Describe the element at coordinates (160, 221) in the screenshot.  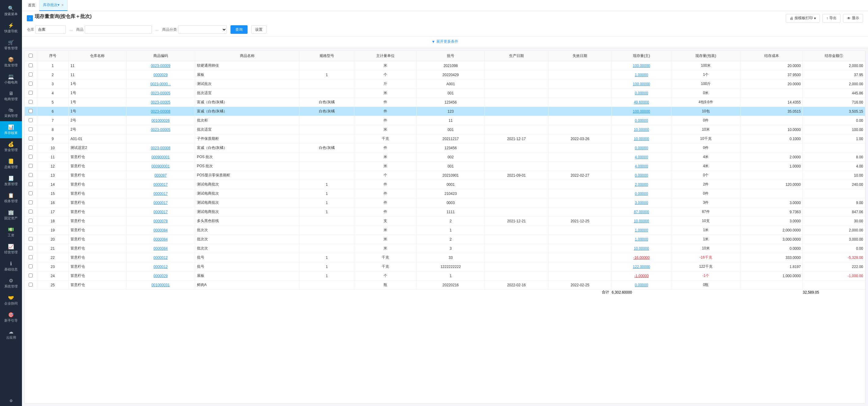
I see `cell-code: 0000078` at that location.